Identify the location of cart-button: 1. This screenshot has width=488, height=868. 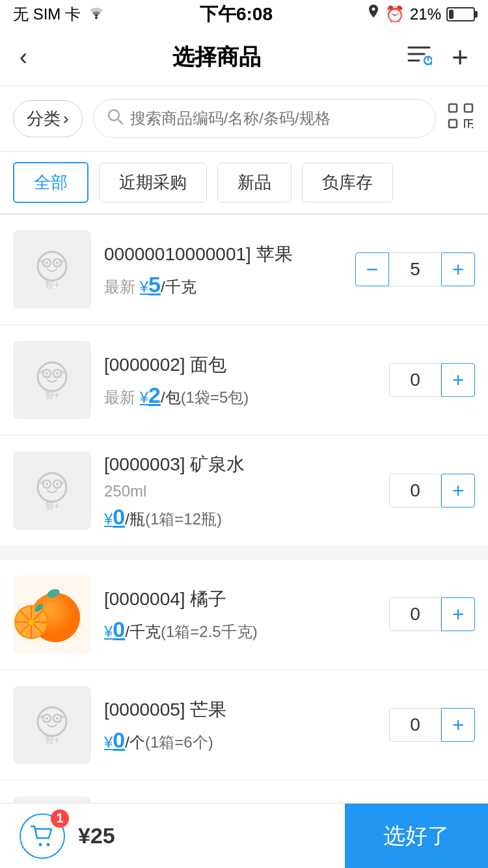
(42, 836).